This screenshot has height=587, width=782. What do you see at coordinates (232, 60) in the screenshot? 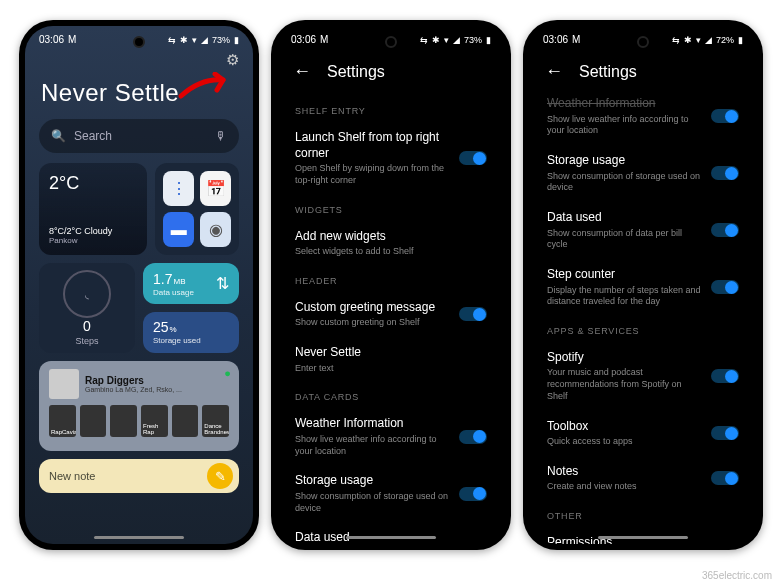
I see `gear-icon: ⚙` at bounding box center [232, 60].